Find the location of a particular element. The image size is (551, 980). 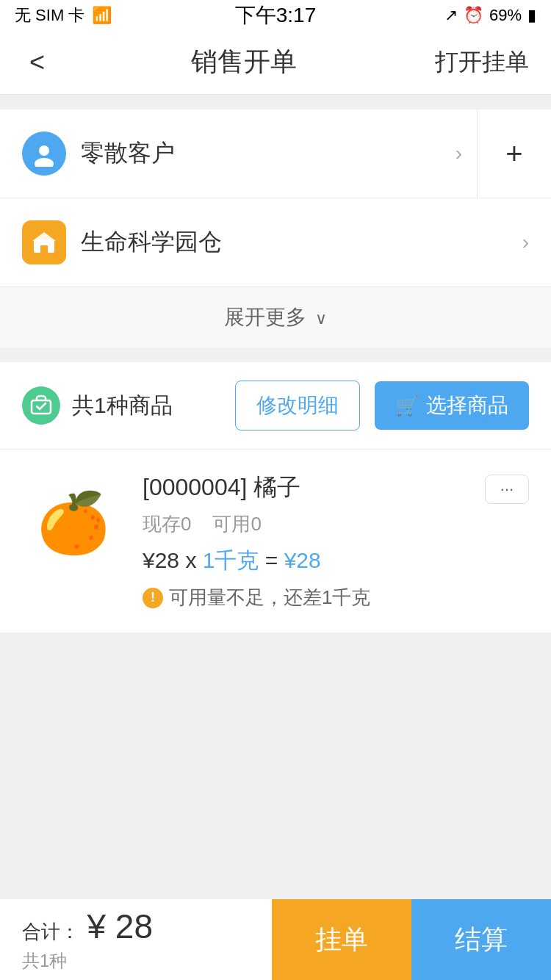

page-title: 销售开单 is located at coordinates (244, 62).